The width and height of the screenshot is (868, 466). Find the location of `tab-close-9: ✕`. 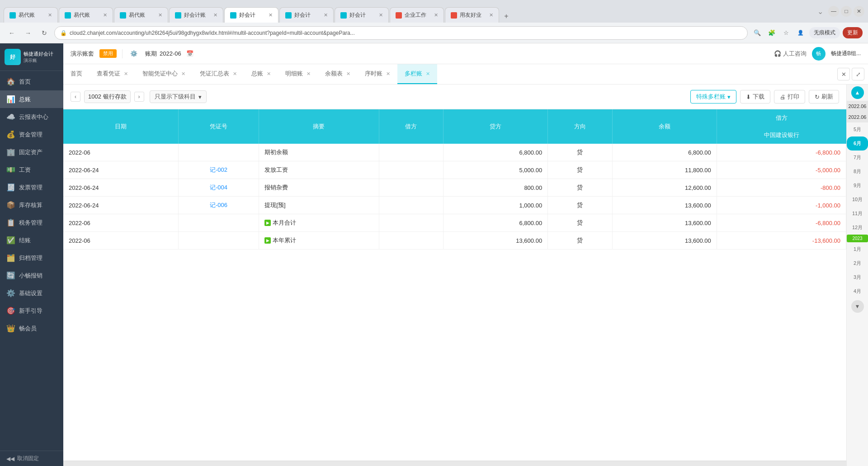

tab-close-9: ✕ is located at coordinates (491, 15).